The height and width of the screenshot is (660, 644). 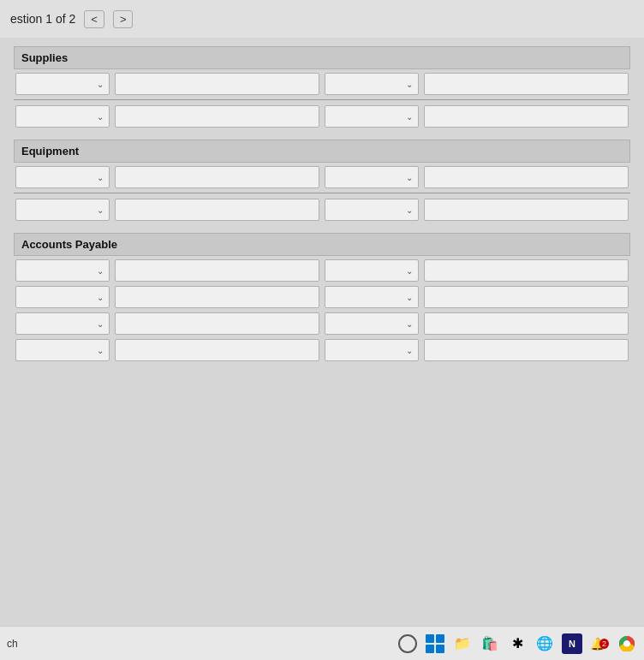 I want to click on app-icon-blue: N, so click(x=572, y=644).